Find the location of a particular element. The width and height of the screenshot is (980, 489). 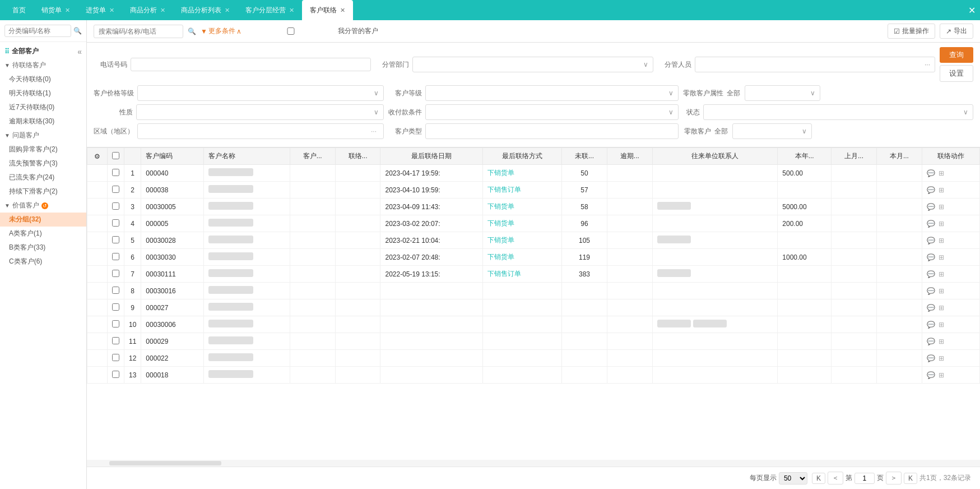

prev-page-btn: ＜ is located at coordinates (835, 478).